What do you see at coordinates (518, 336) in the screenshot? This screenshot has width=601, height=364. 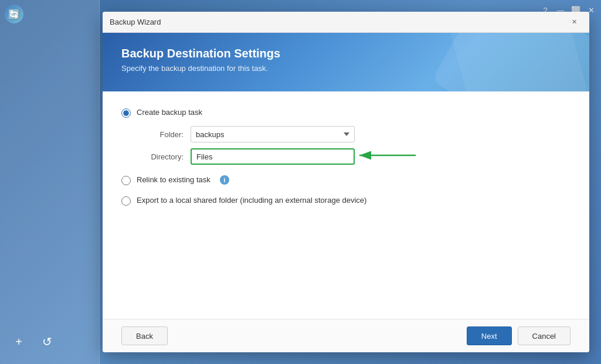 I see `footer-right-buttons: Next Cancel` at bounding box center [518, 336].